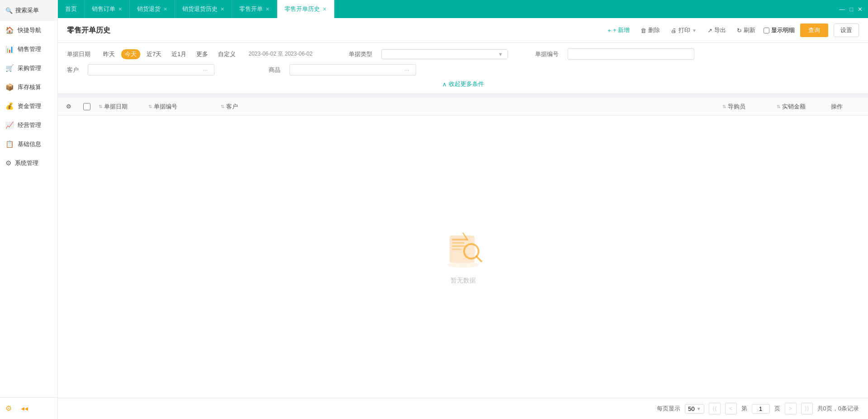 The image size is (868, 419). What do you see at coordinates (29, 408) in the screenshot?
I see `sidebar-bottom: ⚙ ◂◂` at bounding box center [29, 408].